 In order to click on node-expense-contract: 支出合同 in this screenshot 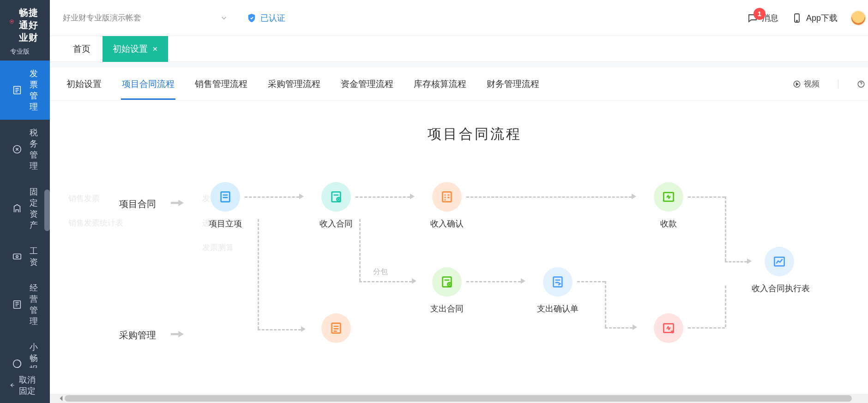, I will do `click(447, 291)`.